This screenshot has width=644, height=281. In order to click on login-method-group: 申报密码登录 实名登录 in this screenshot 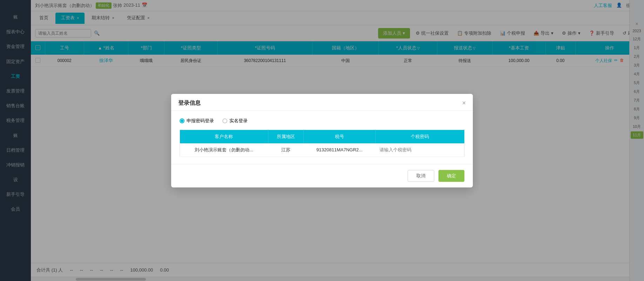, I will do `click(322, 121)`.